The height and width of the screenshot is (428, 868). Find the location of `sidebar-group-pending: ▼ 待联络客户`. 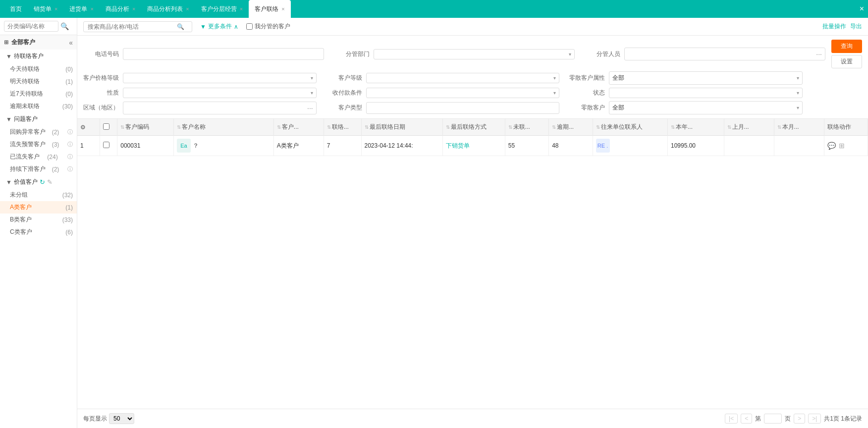

sidebar-group-pending: ▼ 待联络客户 is located at coordinates (39, 56).